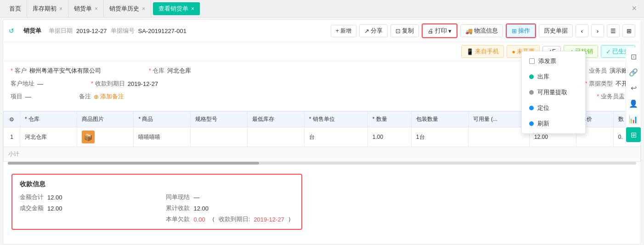 This screenshot has height=245, width=644. Describe the element at coordinates (322, 154) in the screenshot. I see `subtotal-label: 小计` at that location.